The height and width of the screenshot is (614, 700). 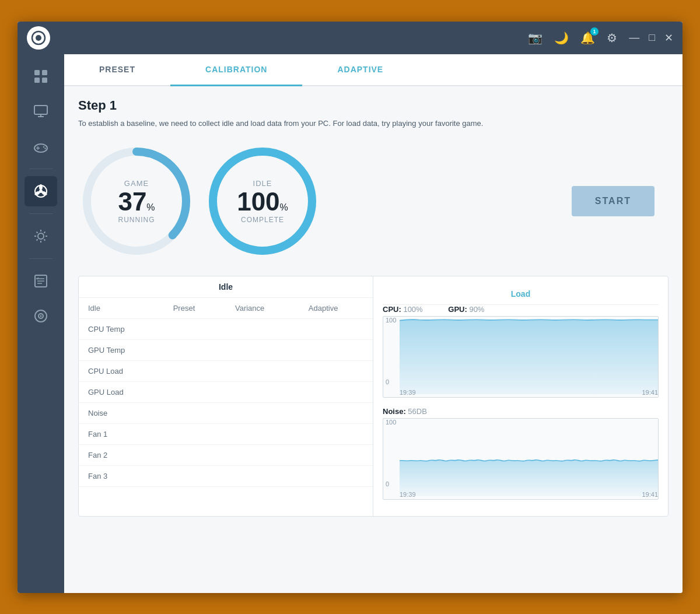 What do you see at coordinates (262, 201) in the screenshot?
I see `idle-circle-widget: IDLE 100 % COMPLETE` at bounding box center [262, 201].